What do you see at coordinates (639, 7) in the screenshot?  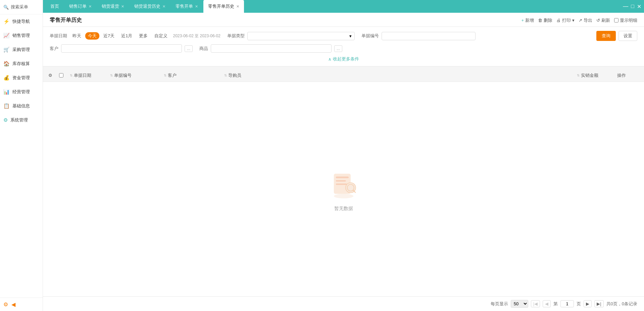 I see `close-window-button: ✕` at bounding box center [639, 7].